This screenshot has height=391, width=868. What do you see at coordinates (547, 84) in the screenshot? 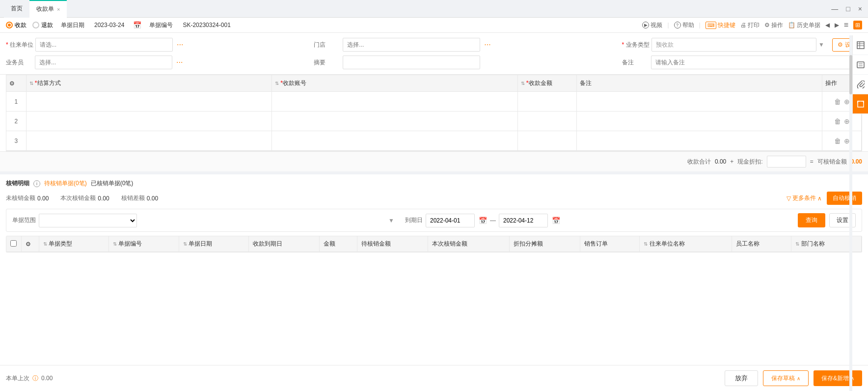
I see `col-amount: ⇅ *收款金额` at bounding box center [547, 84].